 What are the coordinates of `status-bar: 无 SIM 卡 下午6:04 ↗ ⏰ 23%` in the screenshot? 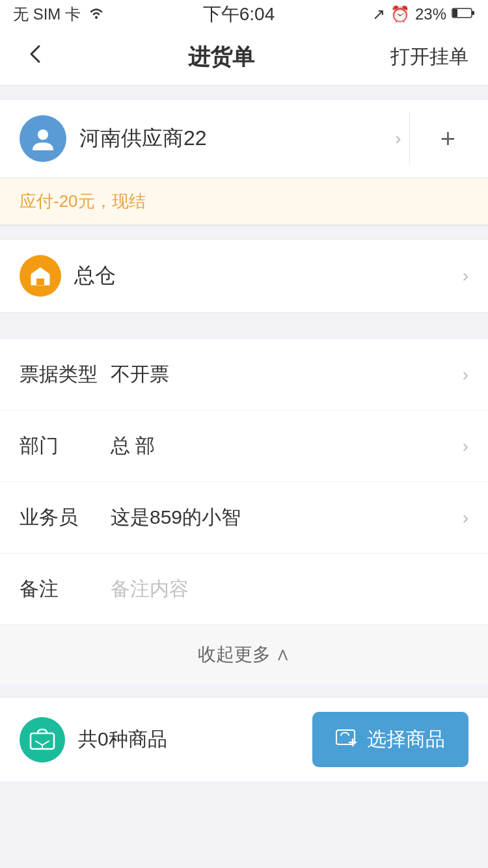 It's located at (244, 14).